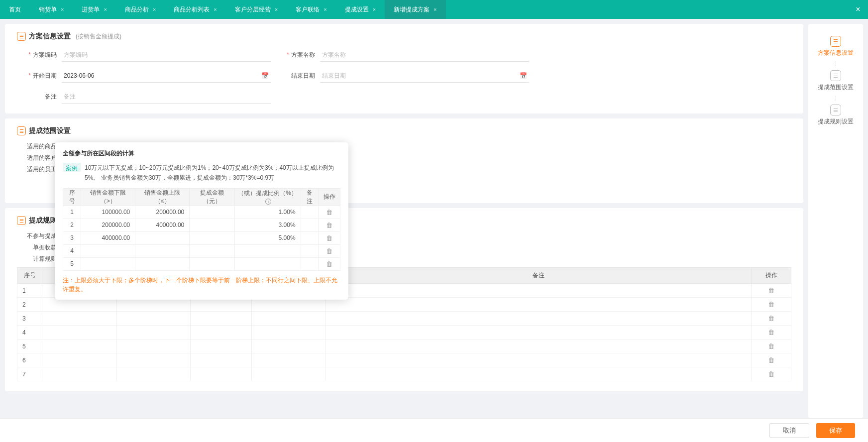 This screenshot has height=442, width=868. What do you see at coordinates (15, 9) in the screenshot?
I see `tab-item: 首页` at bounding box center [15, 9].